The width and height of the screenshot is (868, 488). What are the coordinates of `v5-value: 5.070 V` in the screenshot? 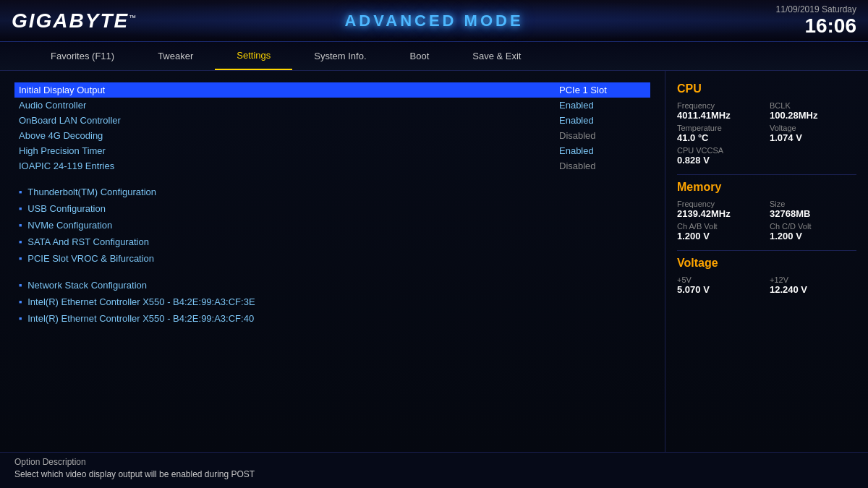 It's located at (720, 289).